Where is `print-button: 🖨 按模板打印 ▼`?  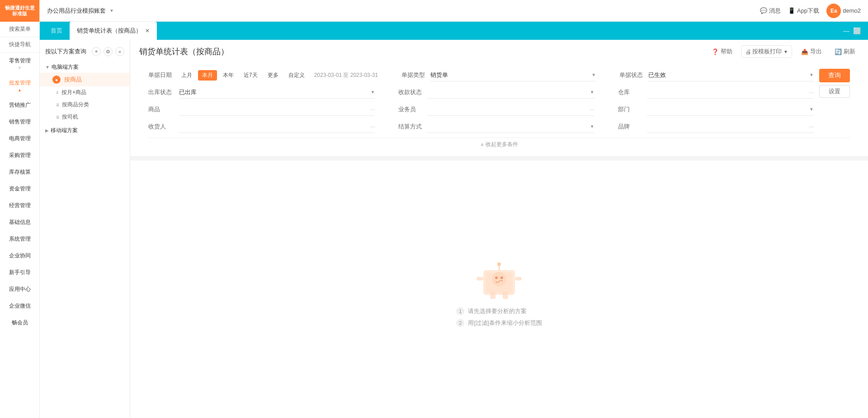
print-button: 🖨 按模板打印 ▼ is located at coordinates (767, 52).